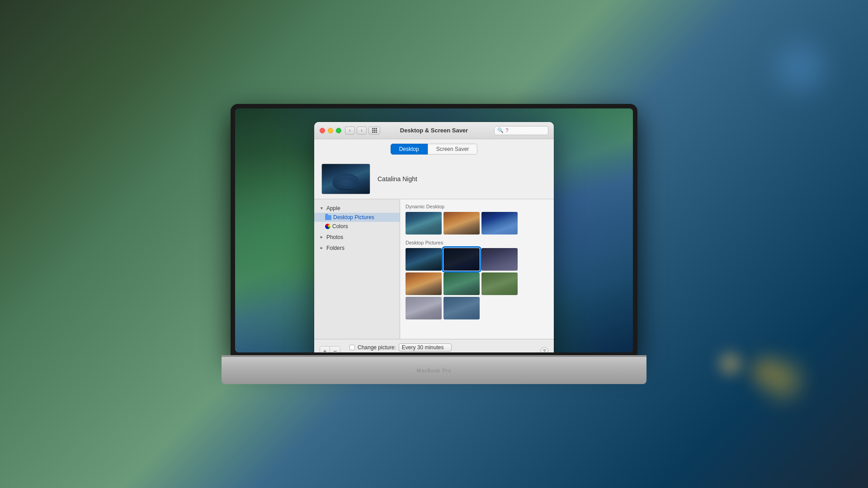 The width and height of the screenshot is (868, 488). Describe the element at coordinates (434, 131) in the screenshot. I see `titlebar: ‹ ›` at that location.